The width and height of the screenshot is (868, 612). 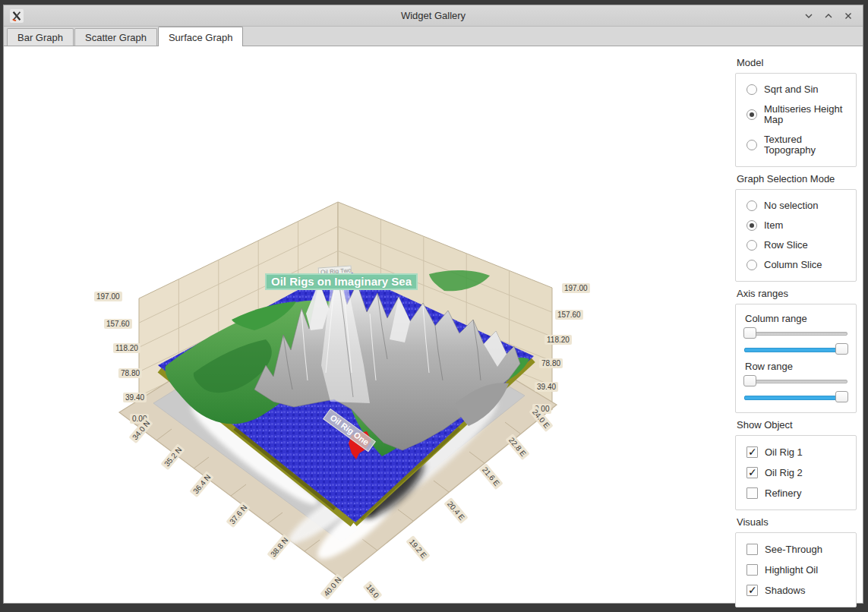 I want to click on selection-mode-heading: Graph Selection Mode, so click(x=797, y=179).